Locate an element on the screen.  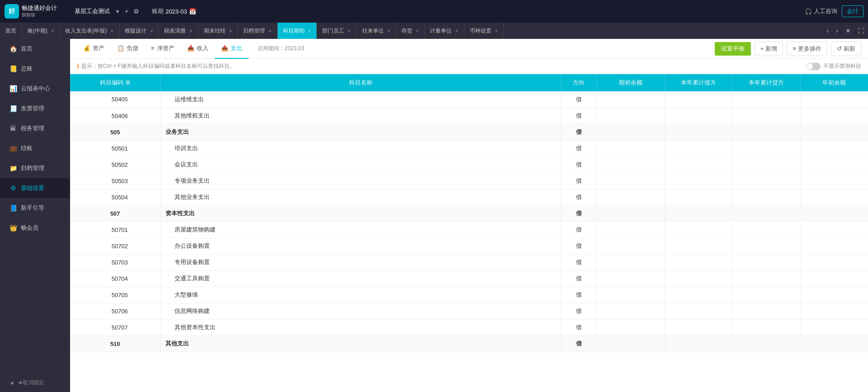
sidebar-item-ledger: 📒 总账 is located at coordinates (35, 69).